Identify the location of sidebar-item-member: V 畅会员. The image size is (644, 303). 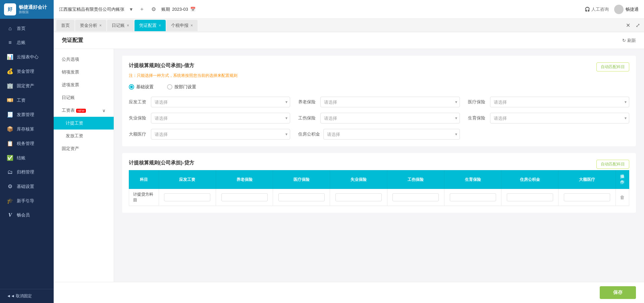
(27, 215).